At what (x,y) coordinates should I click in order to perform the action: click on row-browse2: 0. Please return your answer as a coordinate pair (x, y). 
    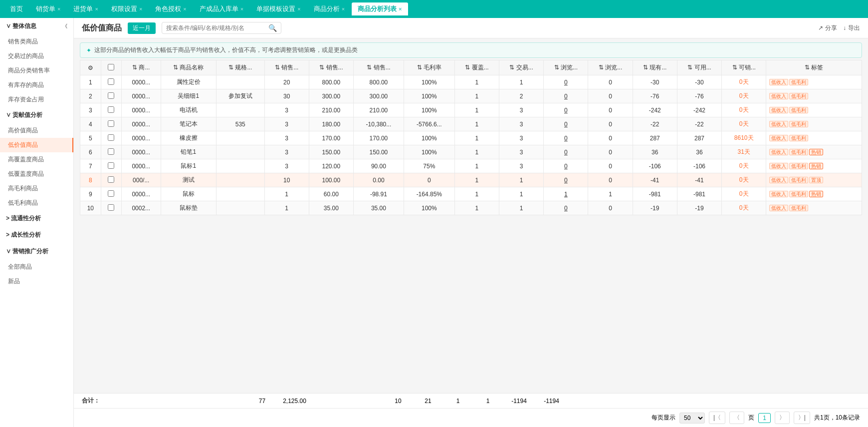
    Looking at the image, I should click on (611, 82).